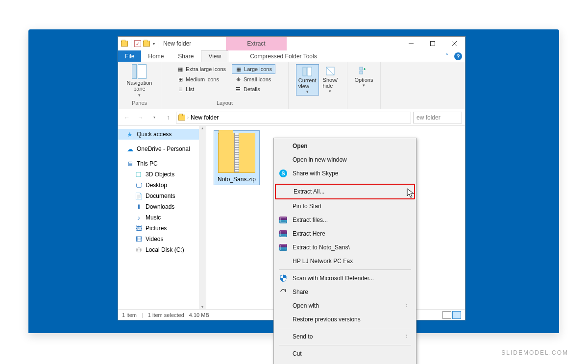 Image resolution: width=588 pixels, height=364 pixels. What do you see at coordinates (139, 250) in the screenshot?
I see `disk-icon: ⛁` at bounding box center [139, 250].